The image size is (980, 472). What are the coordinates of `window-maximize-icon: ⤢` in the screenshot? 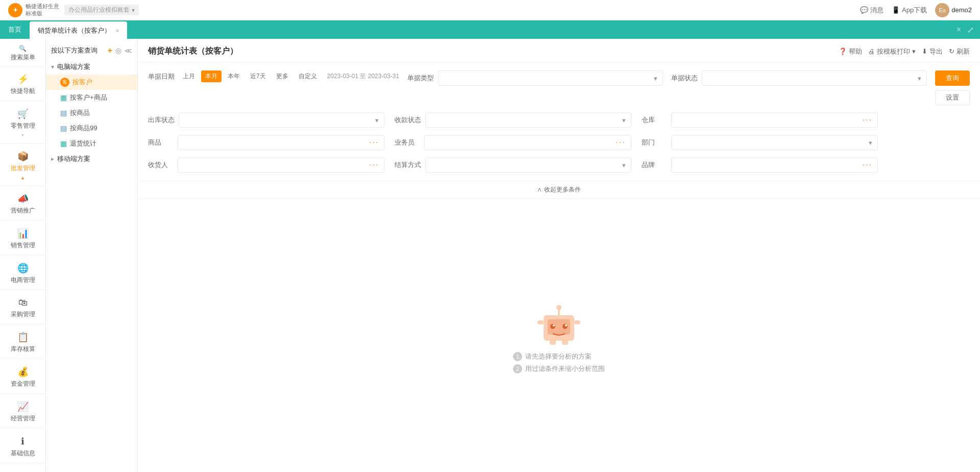 It's located at (971, 30).